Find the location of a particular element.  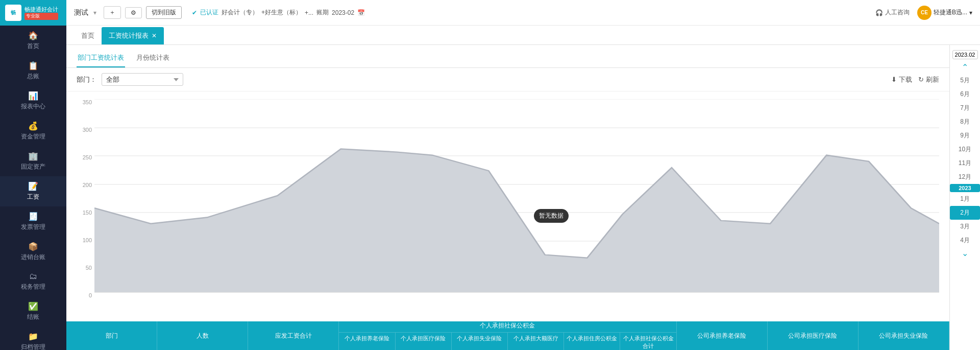

y-label-350: 350 is located at coordinates (87, 102).